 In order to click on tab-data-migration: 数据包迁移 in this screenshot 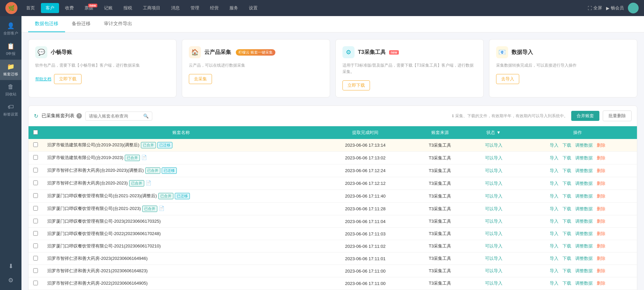, I will do `click(47, 24)`.